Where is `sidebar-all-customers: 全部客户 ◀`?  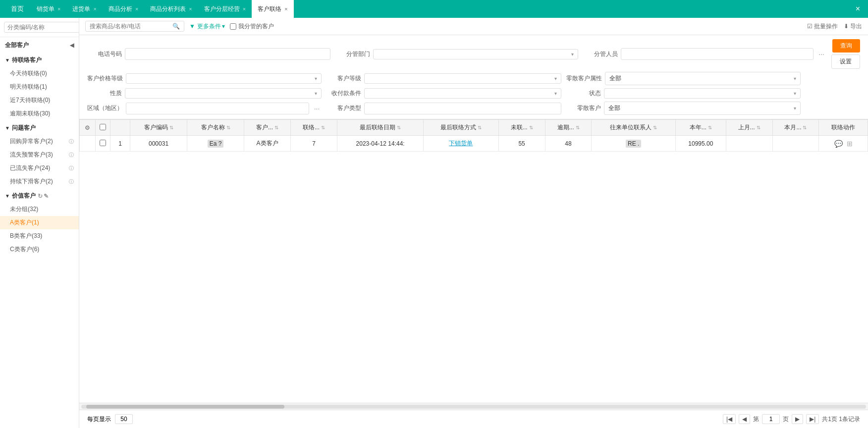 sidebar-all-customers: 全部客户 ◀ is located at coordinates (40, 46).